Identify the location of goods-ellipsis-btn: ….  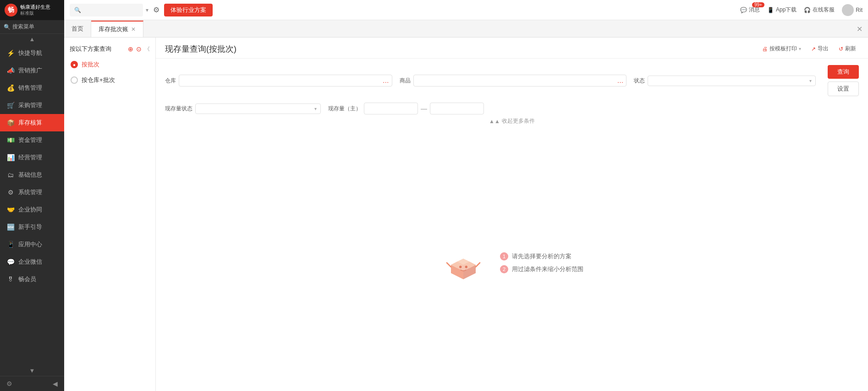
(620, 81).